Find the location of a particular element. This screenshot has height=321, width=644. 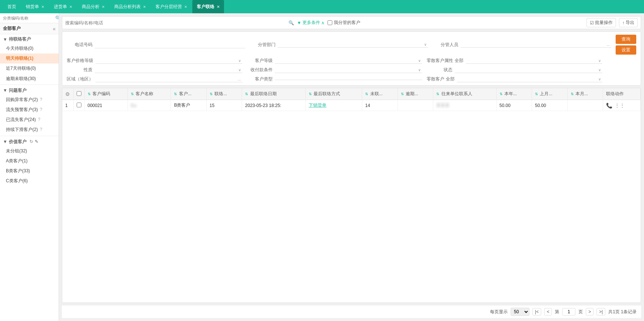

more-action-icon: ⋮⋮ is located at coordinates (620, 106).